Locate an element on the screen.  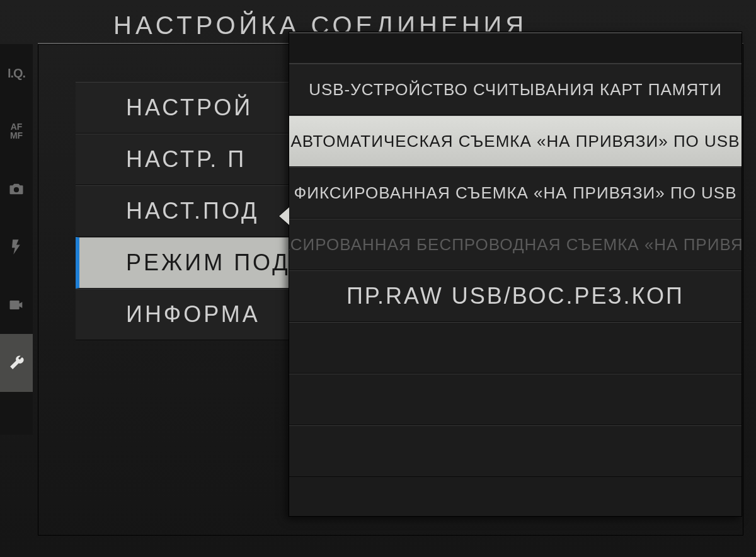
icon-rail: I.Q. AF MF is located at coordinates (16, 239).